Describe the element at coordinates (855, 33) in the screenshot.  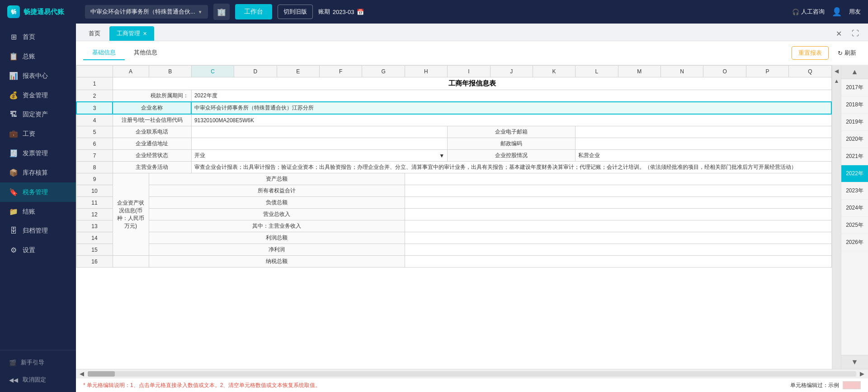
I see `tab-expand-btn: ⛶` at that location.